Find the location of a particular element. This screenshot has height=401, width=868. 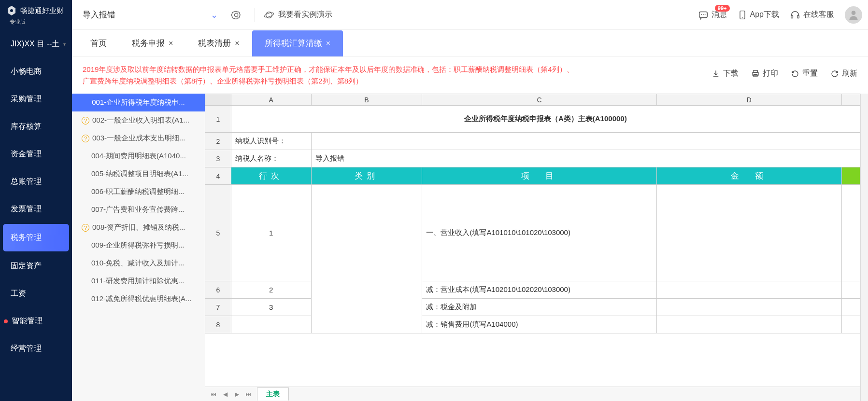

sheet-nav-prev: ◀ is located at coordinates (225, 394).